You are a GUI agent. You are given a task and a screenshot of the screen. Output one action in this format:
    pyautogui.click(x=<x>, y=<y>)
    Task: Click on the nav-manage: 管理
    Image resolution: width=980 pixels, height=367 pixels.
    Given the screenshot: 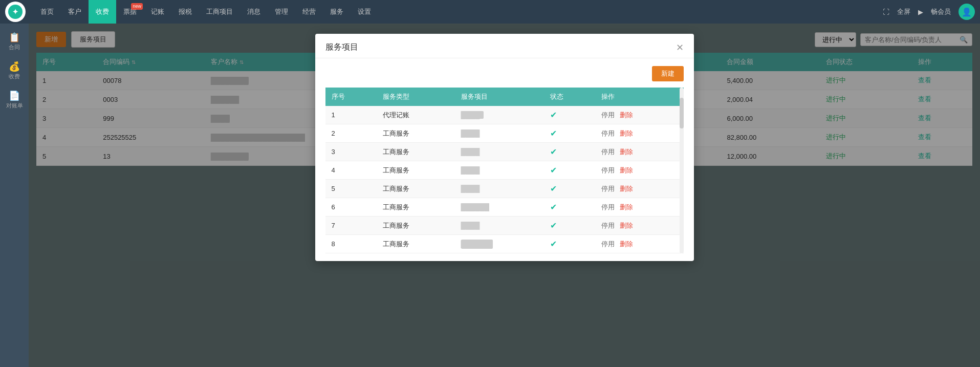 What is the action you would take?
    pyautogui.click(x=281, y=12)
    